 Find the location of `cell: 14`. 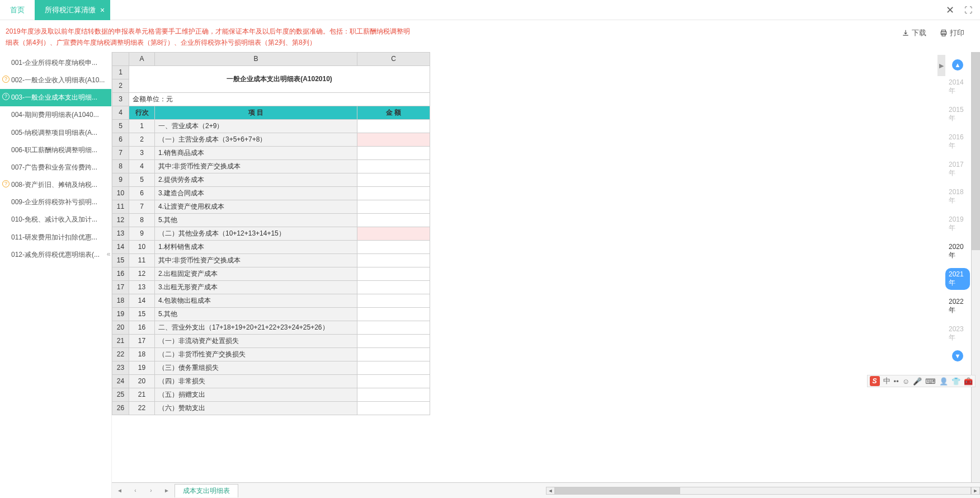

cell: 14 is located at coordinates (142, 300).